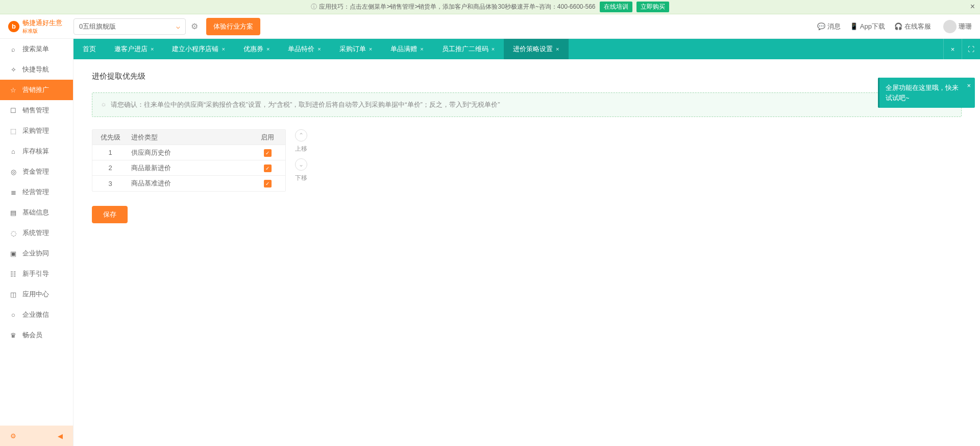  What do you see at coordinates (37, 335) in the screenshot?
I see `sidebar-item-14: ♛畅会员` at bounding box center [37, 335].